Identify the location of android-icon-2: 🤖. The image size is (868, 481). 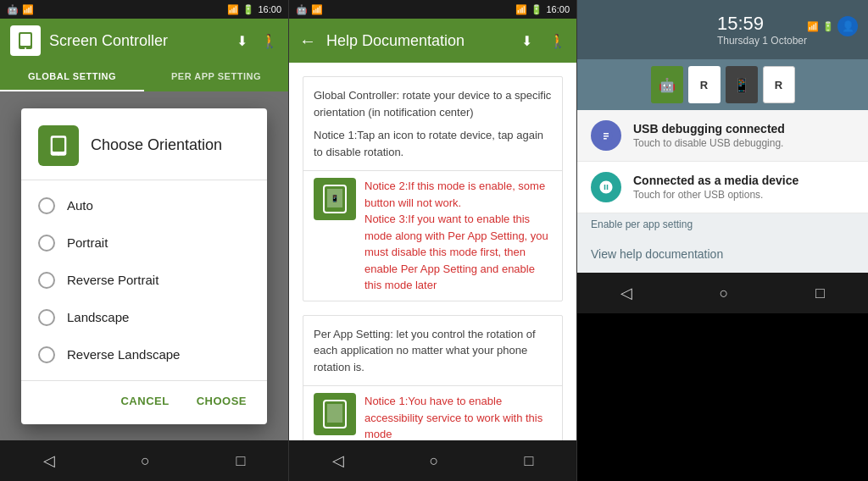
(302, 10).